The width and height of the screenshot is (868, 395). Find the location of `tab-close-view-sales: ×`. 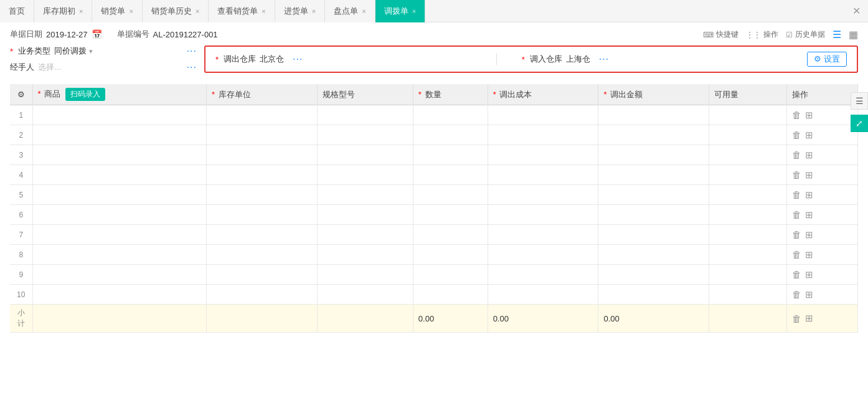

tab-close-view-sales: × is located at coordinates (263, 11).